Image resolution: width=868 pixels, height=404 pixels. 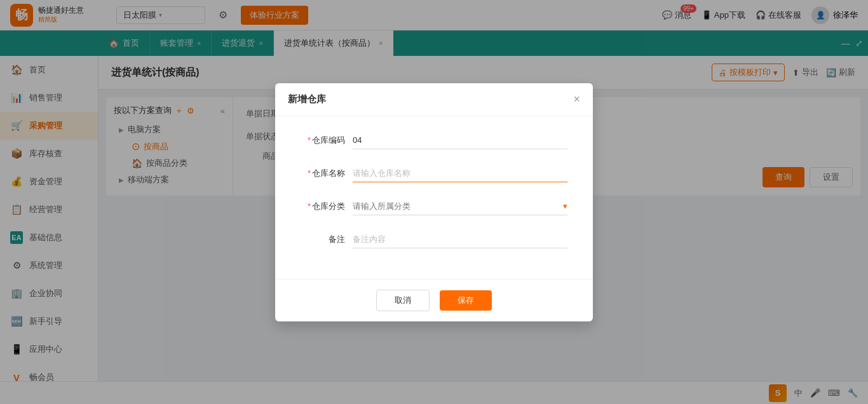 I want to click on modal-header: 新增仓库 ×, so click(x=434, y=100).